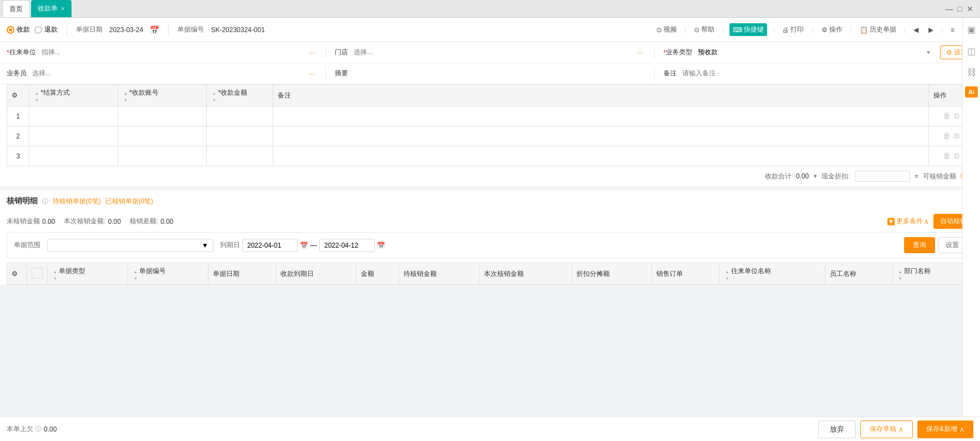  Describe the element at coordinates (748, 30) in the screenshot. I see `shortcut-btn: ⌨ 快捷键` at that location.